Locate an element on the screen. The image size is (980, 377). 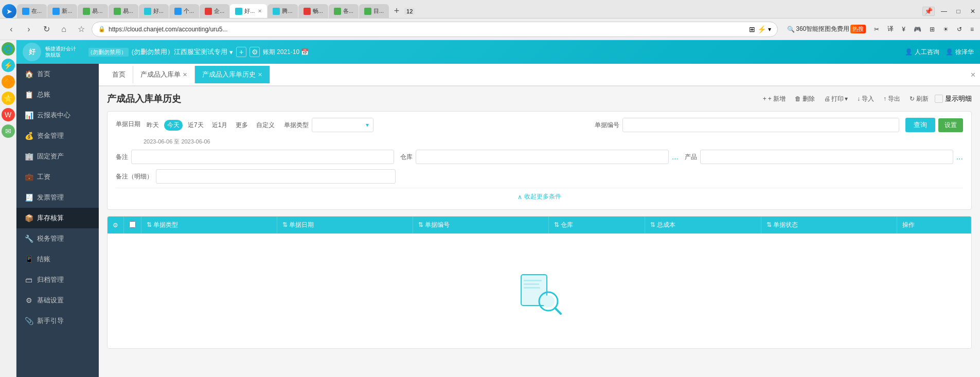
tab-10: 畅... is located at coordinates (313, 11).